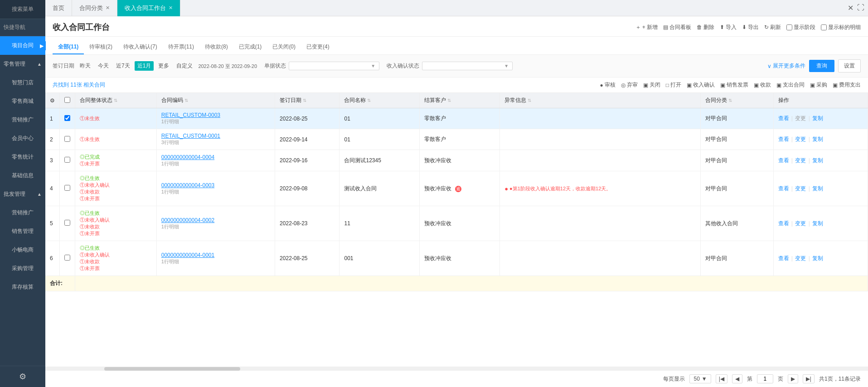 This screenshot has height=387, width=868. I want to click on date-btn-more: 更多, so click(164, 66).